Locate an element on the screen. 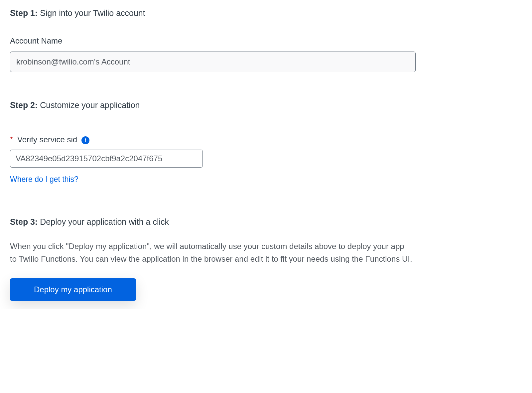  step2-heading: Step 2: Customize your application is located at coordinates (213, 105).